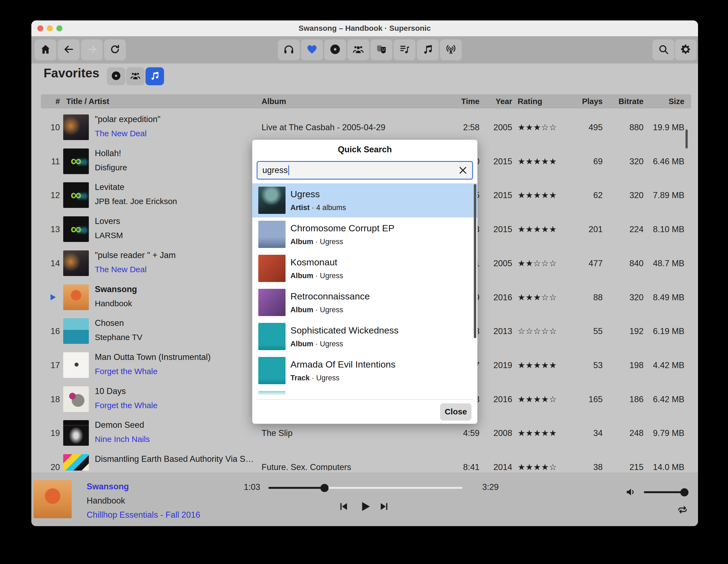 Image resolution: width=728 pixels, height=564 pixels. I want to click on result-title: Kosmonaut, so click(314, 262).